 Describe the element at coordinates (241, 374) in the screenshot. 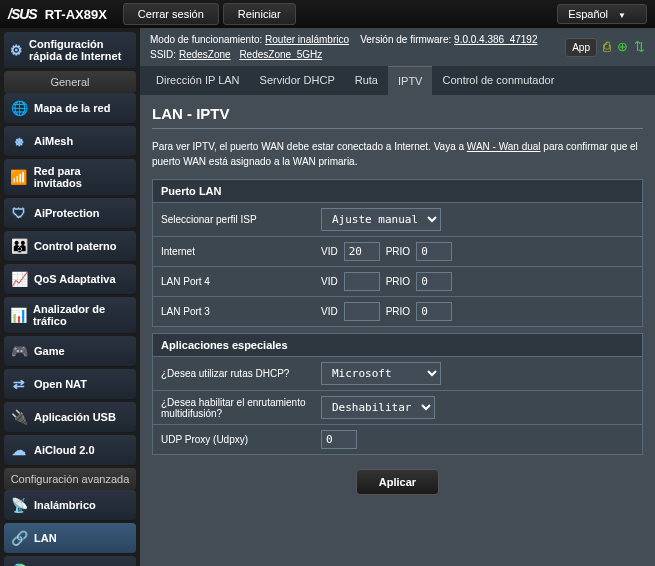

I see `dhcp-routes-label: ¿Desea utilizar rutas DHCP?` at that location.